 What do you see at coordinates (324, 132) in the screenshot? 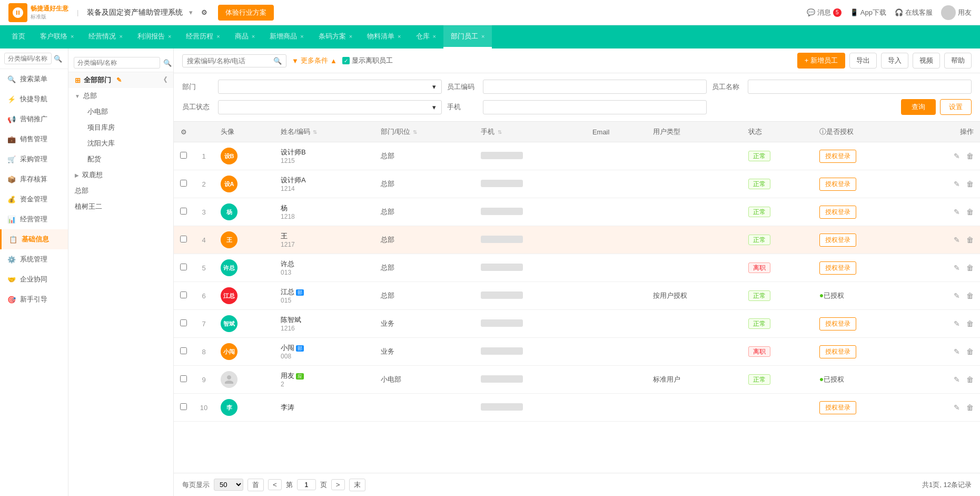
I see `col-name: 姓名/编码 ⇅` at bounding box center [324, 132].